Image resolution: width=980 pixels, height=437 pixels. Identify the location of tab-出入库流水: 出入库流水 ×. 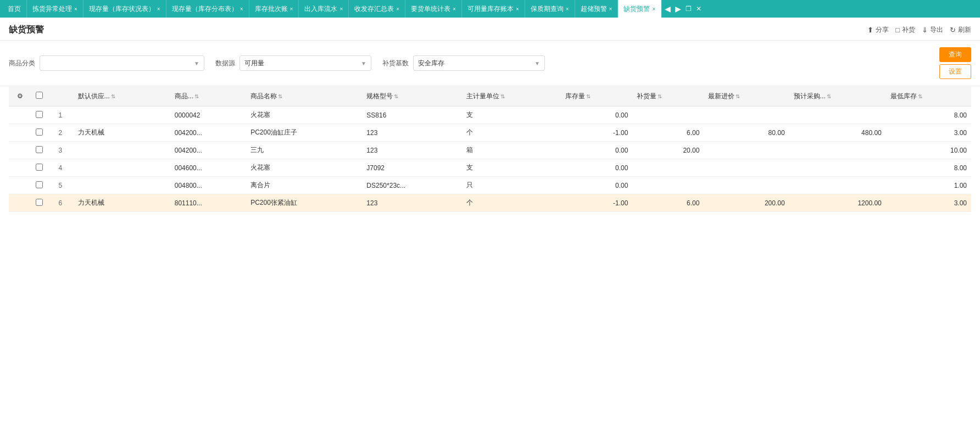
(324, 9).